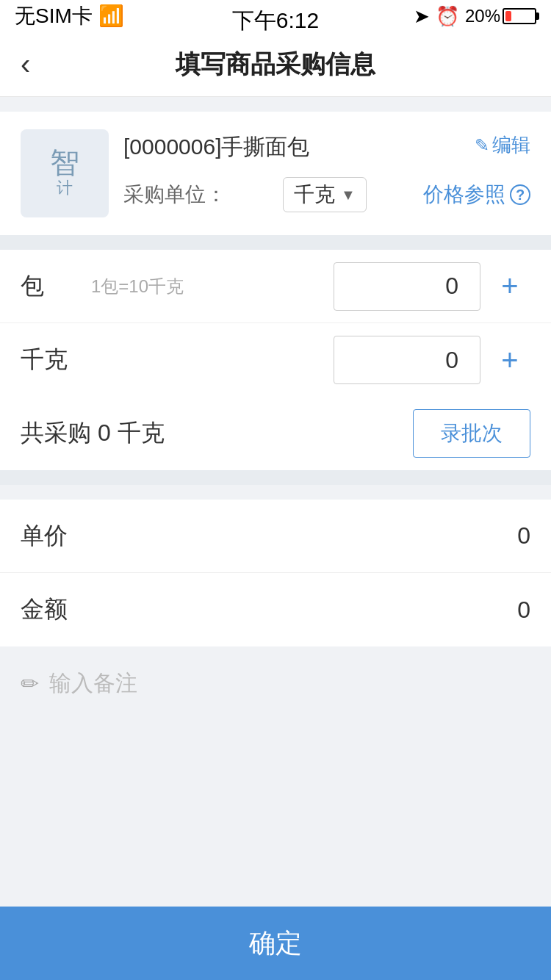 The height and width of the screenshot is (980, 551). Describe the element at coordinates (276, 433) in the screenshot. I see `summary-row: 共采购 0 千克 录批次` at that location.